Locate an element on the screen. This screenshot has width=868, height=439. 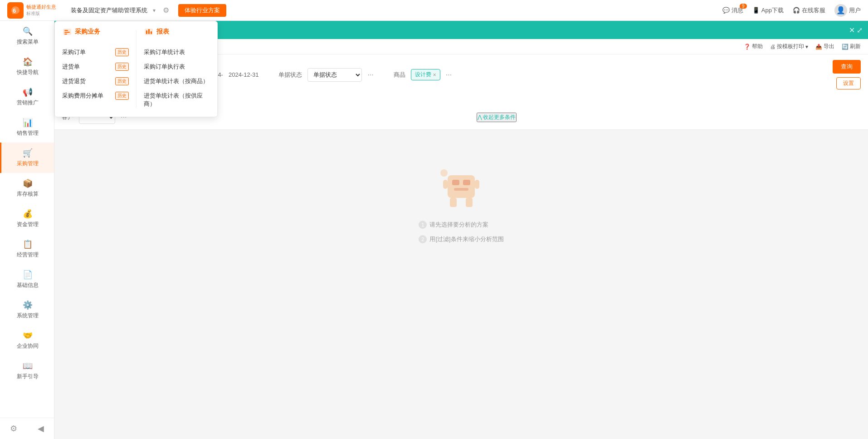
export-icon: 📤 is located at coordinates (819, 47).